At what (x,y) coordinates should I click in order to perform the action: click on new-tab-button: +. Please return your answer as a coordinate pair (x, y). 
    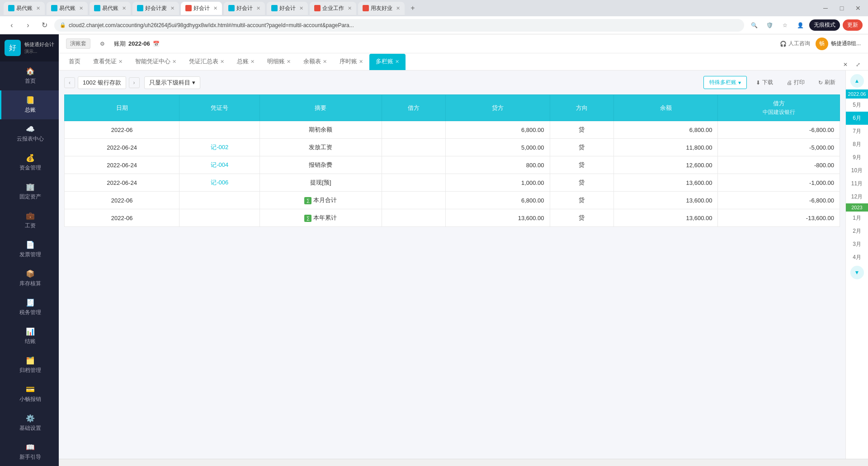
    Looking at the image, I should click on (413, 8).